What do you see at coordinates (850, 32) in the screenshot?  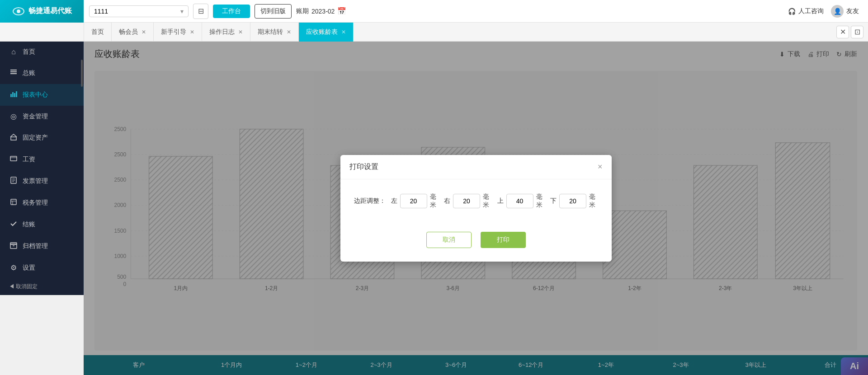 I see `tab-actions: ✕ ⊡` at bounding box center [850, 32].